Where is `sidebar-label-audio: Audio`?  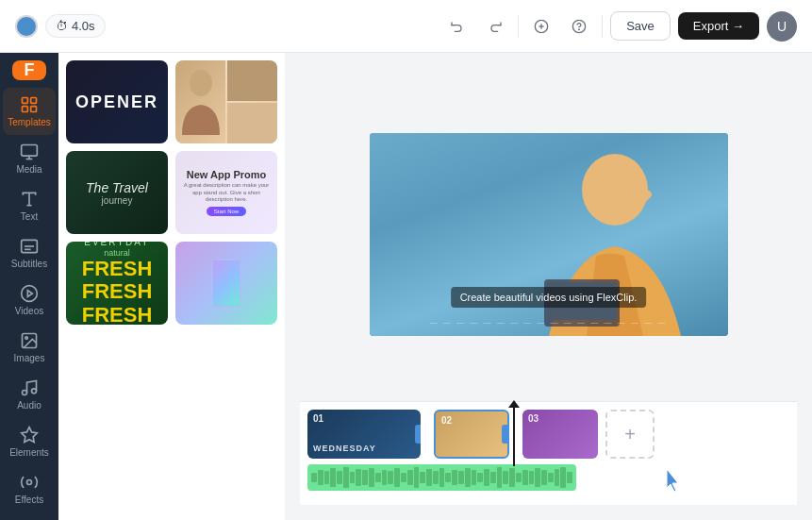
sidebar-label-audio: Audio is located at coordinates (29, 406).